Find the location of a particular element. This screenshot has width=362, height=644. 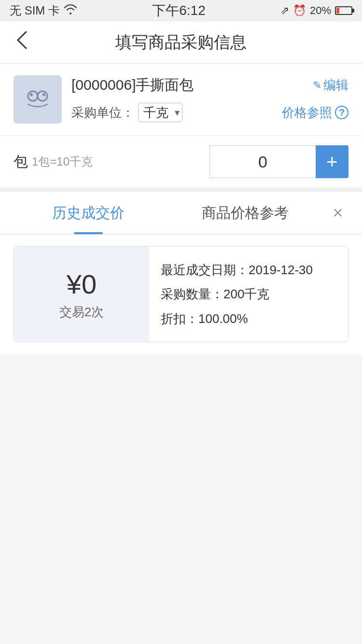

product-name: [0000006]手撕面包 is located at coordinates (132, 85).